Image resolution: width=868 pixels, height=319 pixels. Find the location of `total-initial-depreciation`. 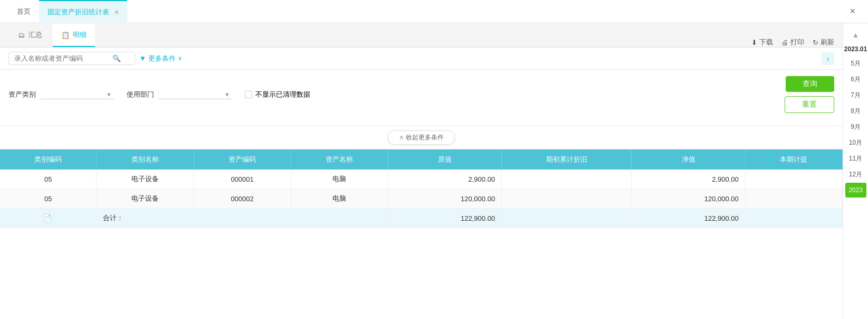

total-initial-depreciation is located at coordinates (567, 219).